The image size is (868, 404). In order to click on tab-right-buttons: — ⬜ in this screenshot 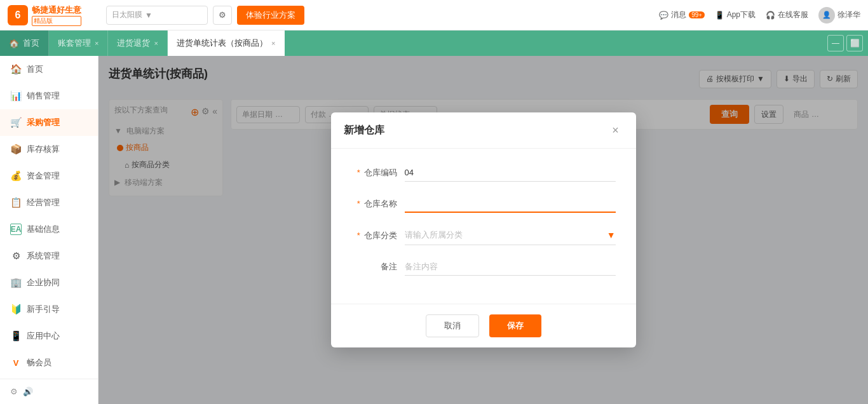, I will do `click(848, 43)`.